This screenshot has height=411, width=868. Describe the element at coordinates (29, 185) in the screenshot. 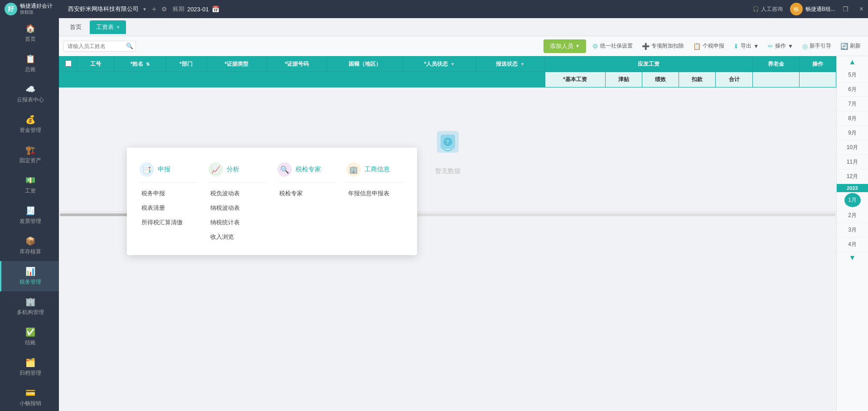

I see `sidebar-item-salary: 💵 工资` at that location.